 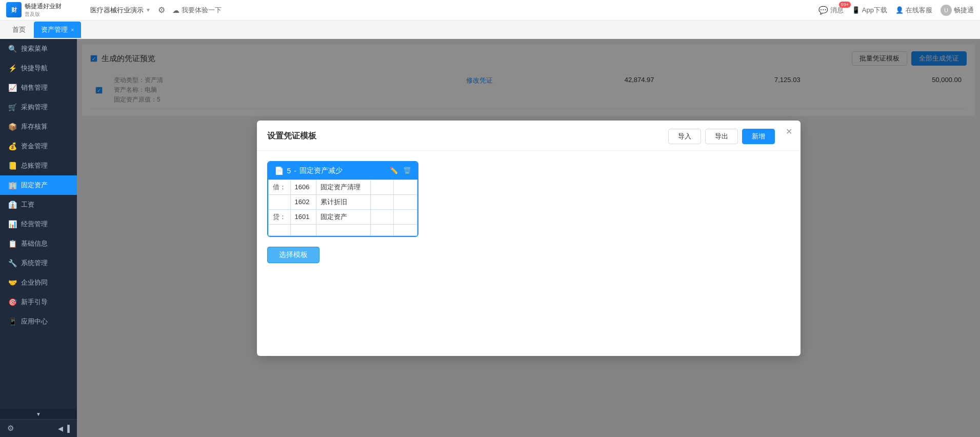 I want to click on sidebar-item-search: 🔍 搜索菜单, so click(x=38, y=49).